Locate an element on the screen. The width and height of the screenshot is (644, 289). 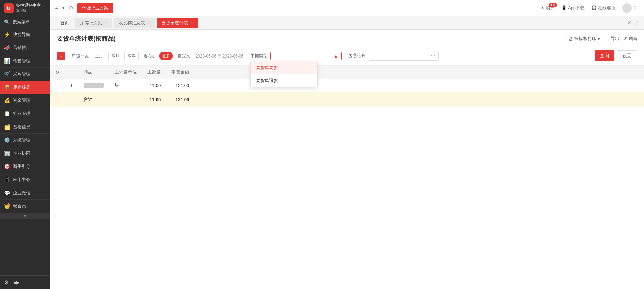
sidebar-item-label: 销售管理 is located at coordinates (22, 61).